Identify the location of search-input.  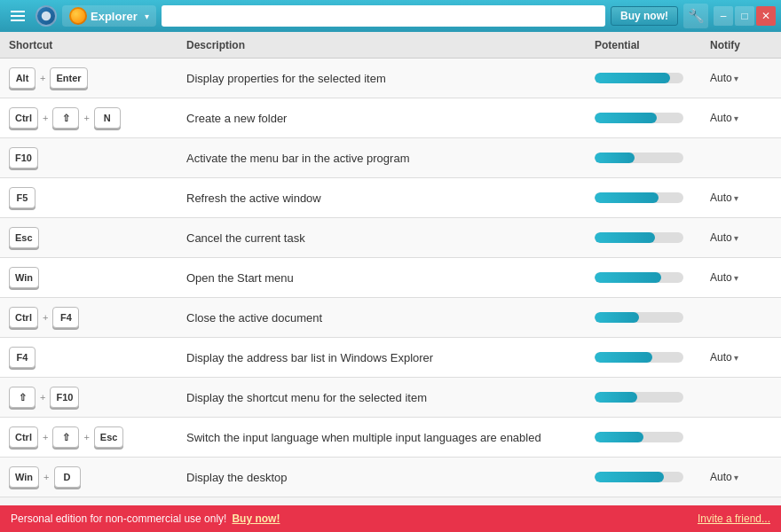
(383, 16).